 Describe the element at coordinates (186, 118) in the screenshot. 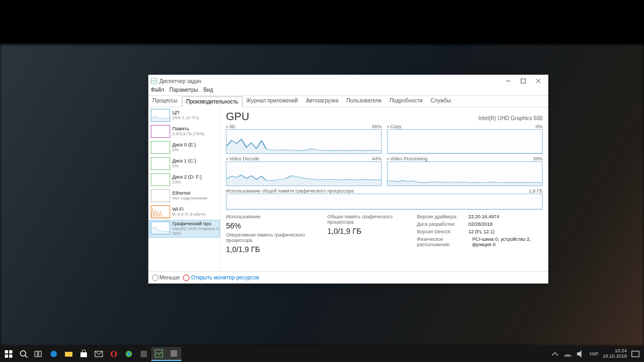

I see `sidebar-item-sub: 24% 1,12 ГГц` at that location.